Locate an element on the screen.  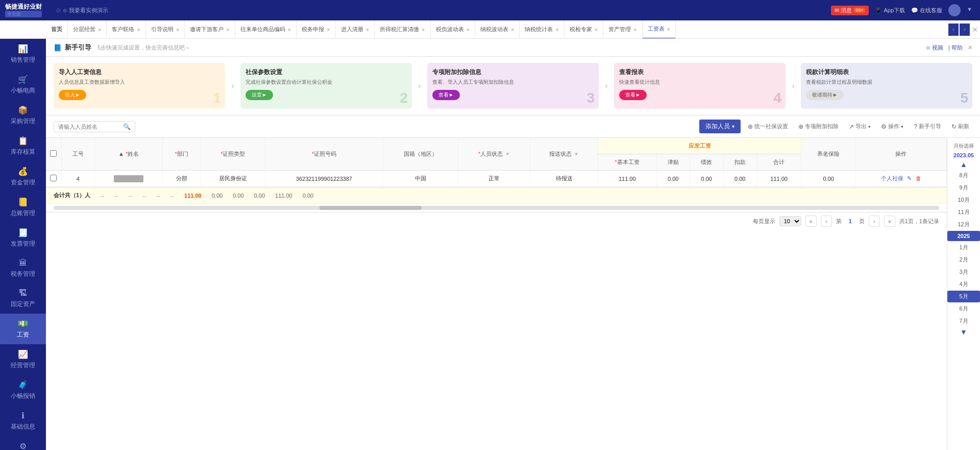
action-edit: ✎ is located at coordinates (910, 178).